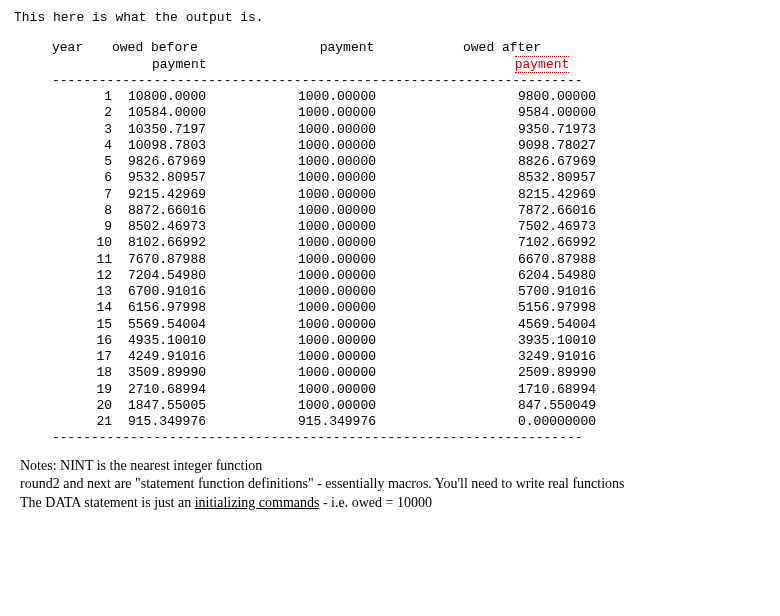 The height and width of the screenshot is (616, 780). What do you see at coordinates (90, 325) in the screenshot?
I see `cell-year: 15` at bounding box center [90, 325].